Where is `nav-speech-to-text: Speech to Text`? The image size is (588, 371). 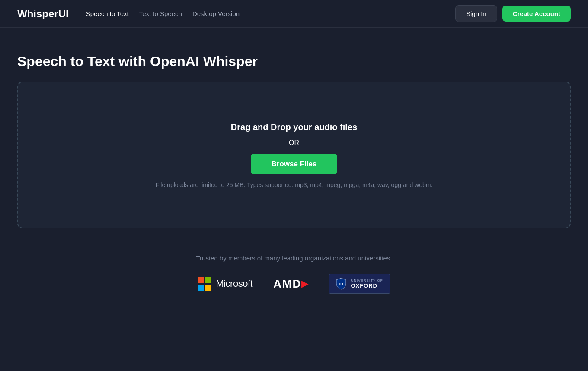 nav-speech-to-text: Speech to Text is located at coordinates (107, 14).